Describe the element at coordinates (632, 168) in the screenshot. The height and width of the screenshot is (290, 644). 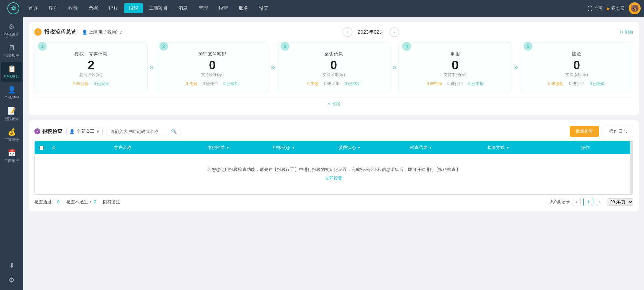
I see `scrollbar` at that location.